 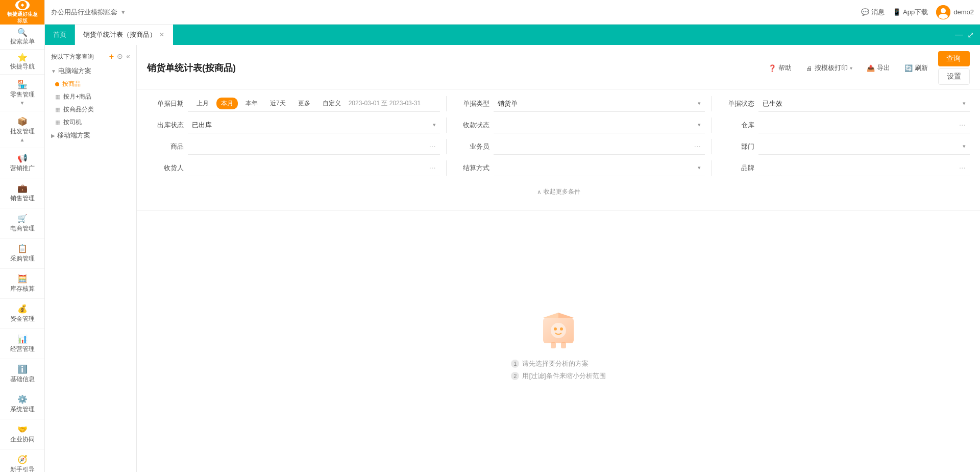 I want to click on tip-text-2: 用[过滤]条件来缩小分析范围, so click(x=564, y=376).